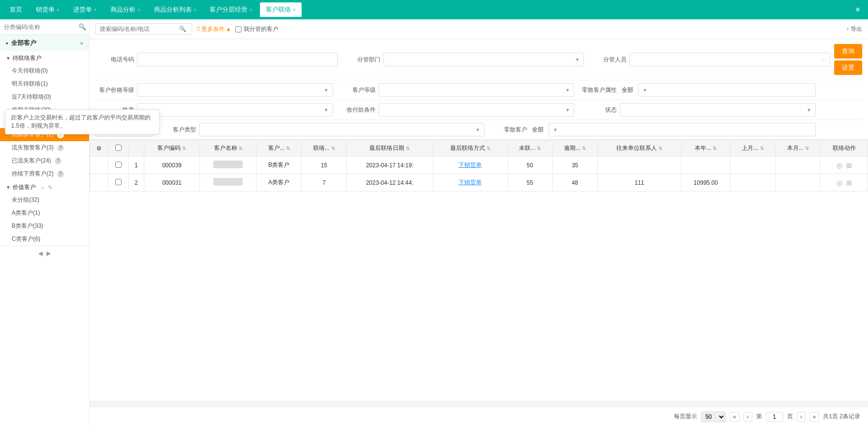  What do you see at coordinates (801, 417) in the screenshot?
I see `next-page-button: ›` at bounding box center [801, 417].